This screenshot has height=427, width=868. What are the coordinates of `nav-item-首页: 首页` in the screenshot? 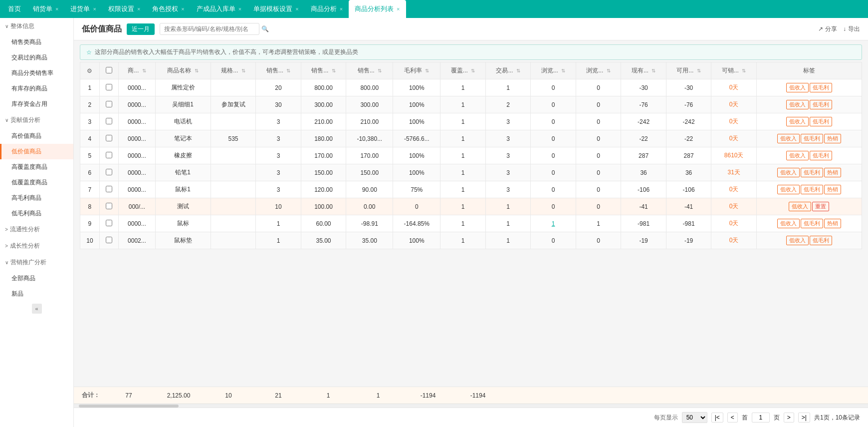 It's located at (14, 9).